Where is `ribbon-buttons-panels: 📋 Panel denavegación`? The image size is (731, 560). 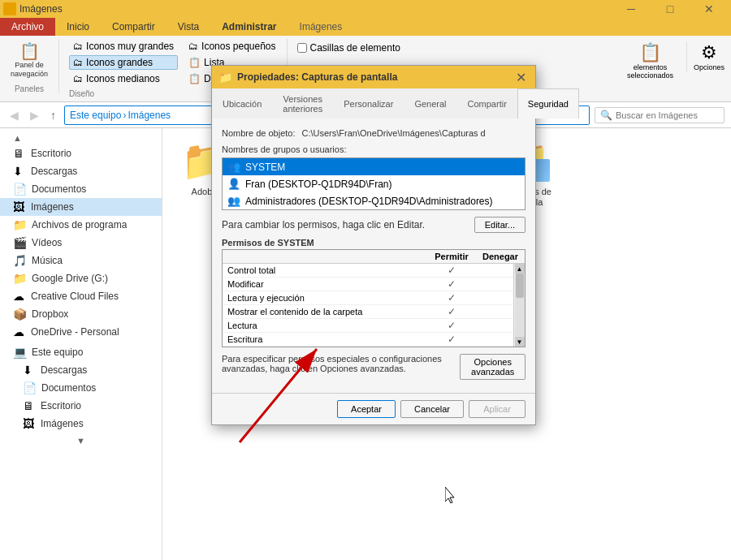
ribbon-buttons-panels: 📋 Panel denavegación is located at coordinates (29, 60).